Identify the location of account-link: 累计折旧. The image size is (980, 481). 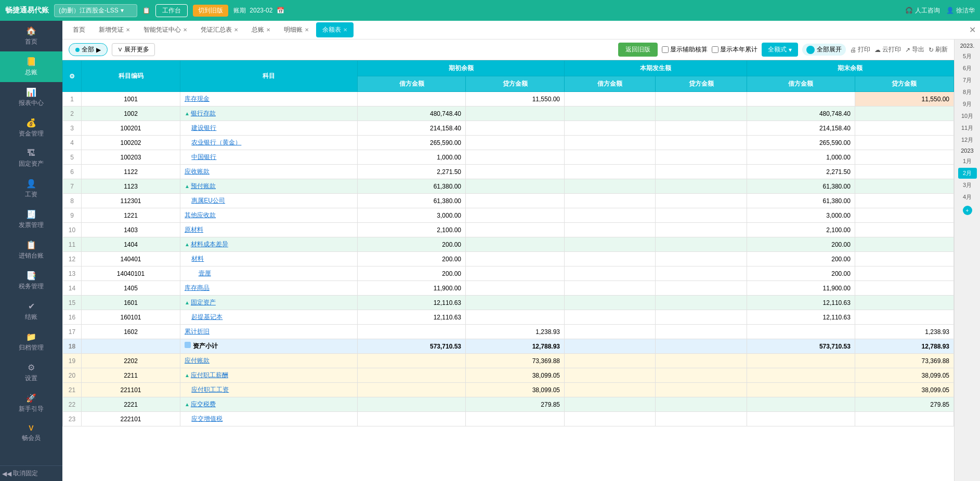
(197, 331).